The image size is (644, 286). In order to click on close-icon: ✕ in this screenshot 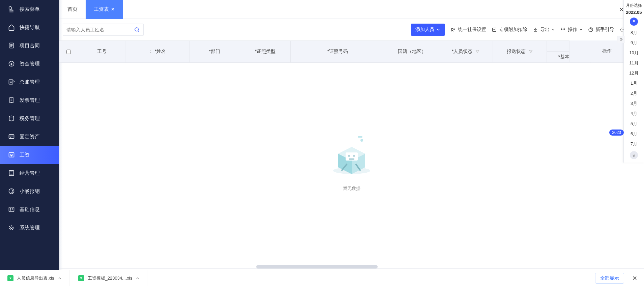, I will do `click(113, 9)`.